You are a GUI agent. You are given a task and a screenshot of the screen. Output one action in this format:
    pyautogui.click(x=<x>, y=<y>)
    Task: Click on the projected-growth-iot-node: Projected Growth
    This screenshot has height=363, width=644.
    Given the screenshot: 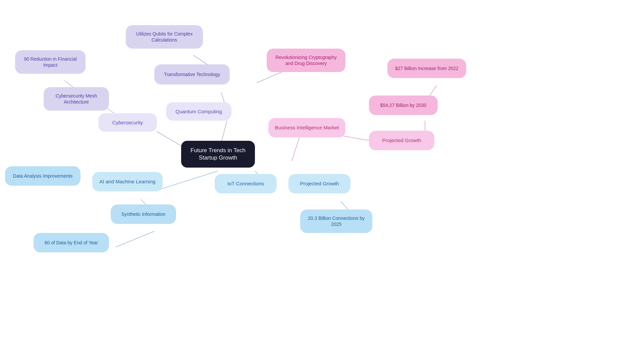 What is the action you would take?
    pyautogui.click(x=319, y=184)
    